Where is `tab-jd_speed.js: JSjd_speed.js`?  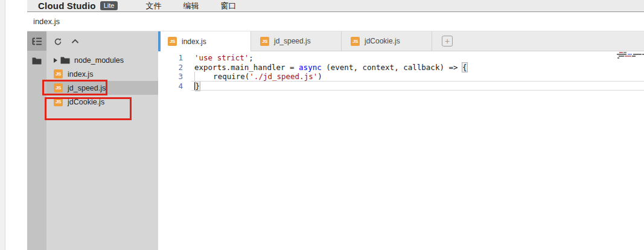 tab-jd_speed.js: JSjd_speed.js is located at coordinates (296, 41).